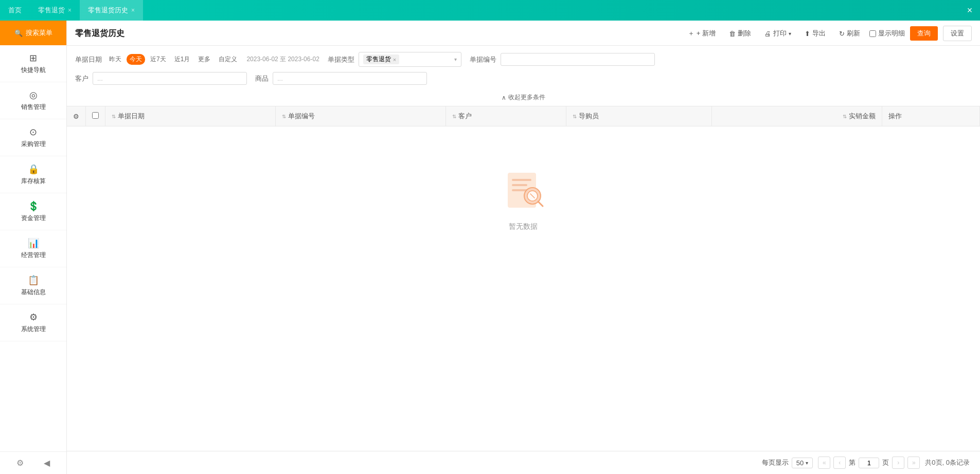 This screenshot has height=474, width=980. Describe the element at coordinates (301, 116) in the screenshot. I see `th-number-label: 单据编号` at that location.